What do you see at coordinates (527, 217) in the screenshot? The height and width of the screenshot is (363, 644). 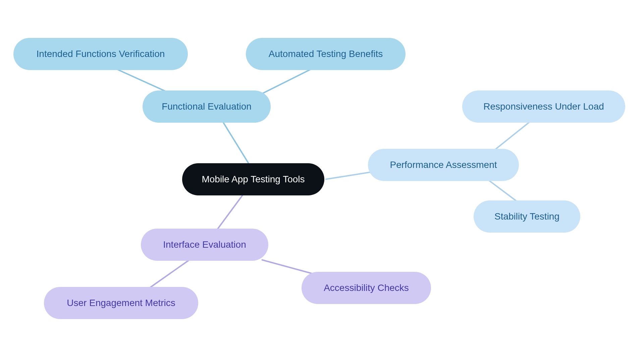 I see `node-stability: Stability Testing` at bounding box center [527, 217].